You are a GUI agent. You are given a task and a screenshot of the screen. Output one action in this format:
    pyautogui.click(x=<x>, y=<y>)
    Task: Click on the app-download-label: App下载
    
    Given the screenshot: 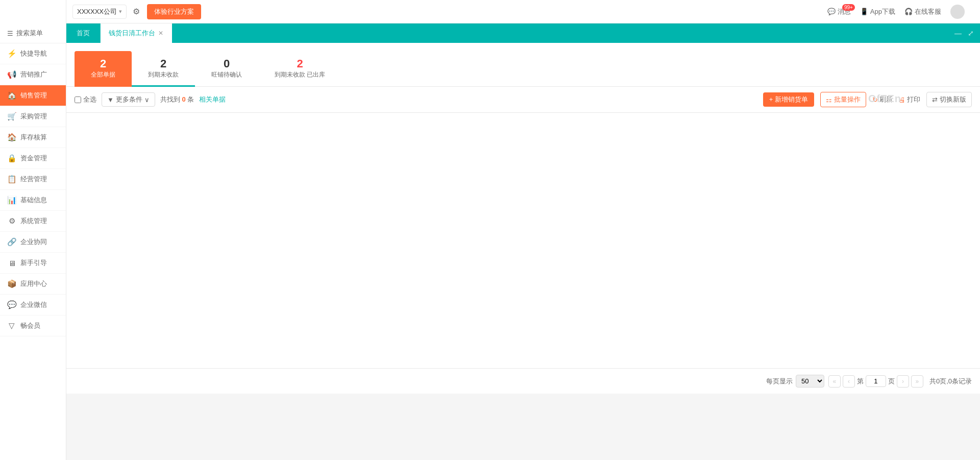 What is the action you would take?
    pyautogui.click(x=883, y=12)
    